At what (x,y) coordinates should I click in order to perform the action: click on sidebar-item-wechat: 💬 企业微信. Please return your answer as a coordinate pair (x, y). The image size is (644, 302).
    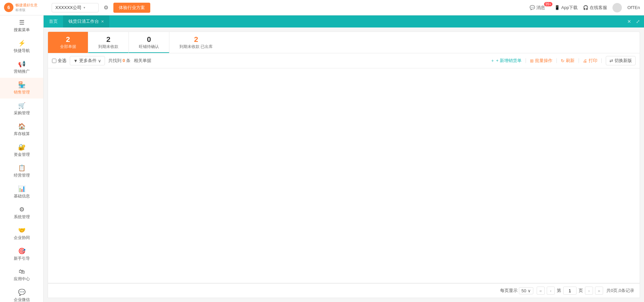
    Looking at the image, I should click on (21, 294).